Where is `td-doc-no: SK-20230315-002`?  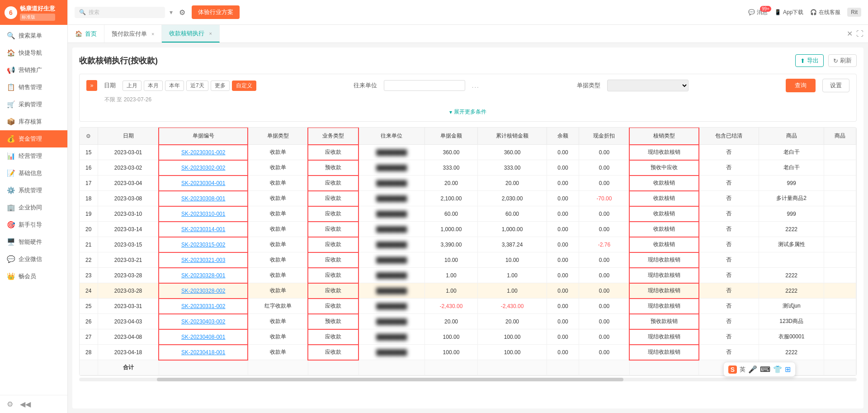 td-doc-no: SK-20230315-002 is located at coordinates (203, 245).